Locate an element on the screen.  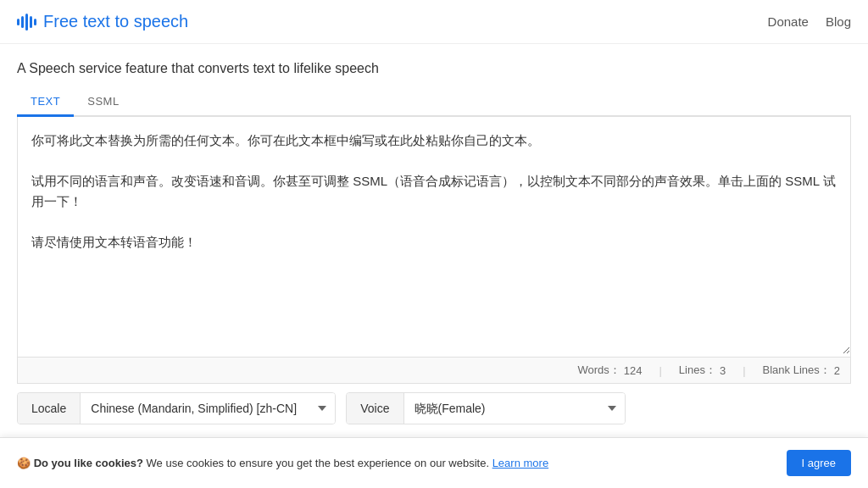
tab-ssml: SSML is located at coordinates (103, 103).